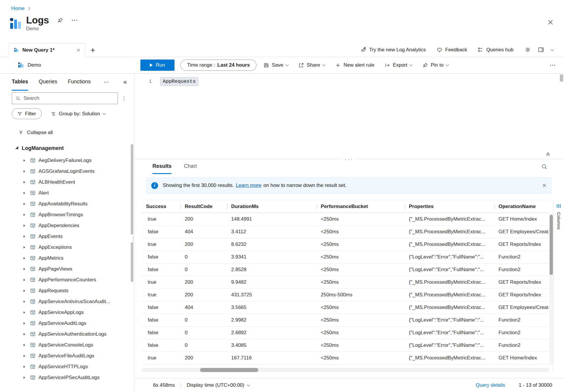  What do you see at coordinates (276, 65) in the screenshot?
I see `save-button: Save` at bounding box center [276, 65].